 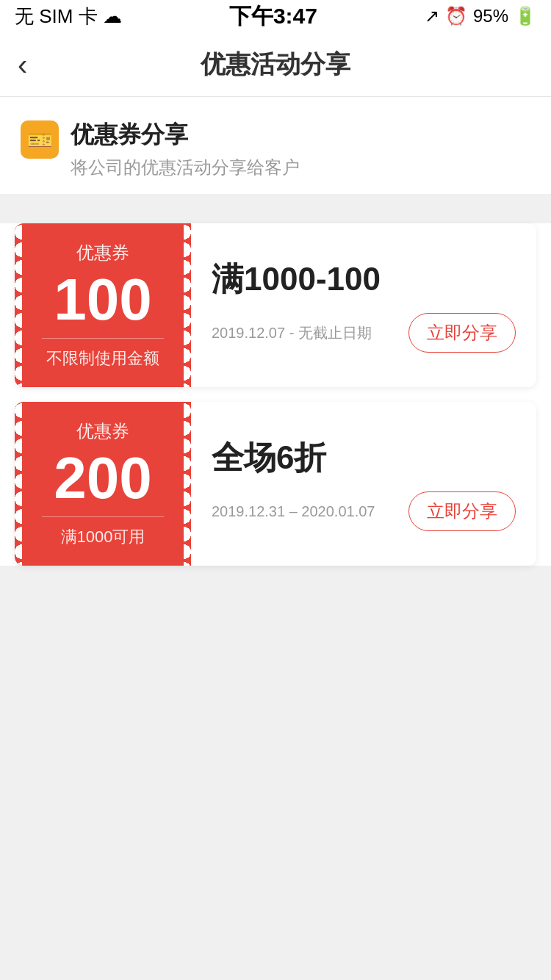 I want to click on coupon-date: 2019.12.31 – 2020.01.07, so click(x=293, y=511).